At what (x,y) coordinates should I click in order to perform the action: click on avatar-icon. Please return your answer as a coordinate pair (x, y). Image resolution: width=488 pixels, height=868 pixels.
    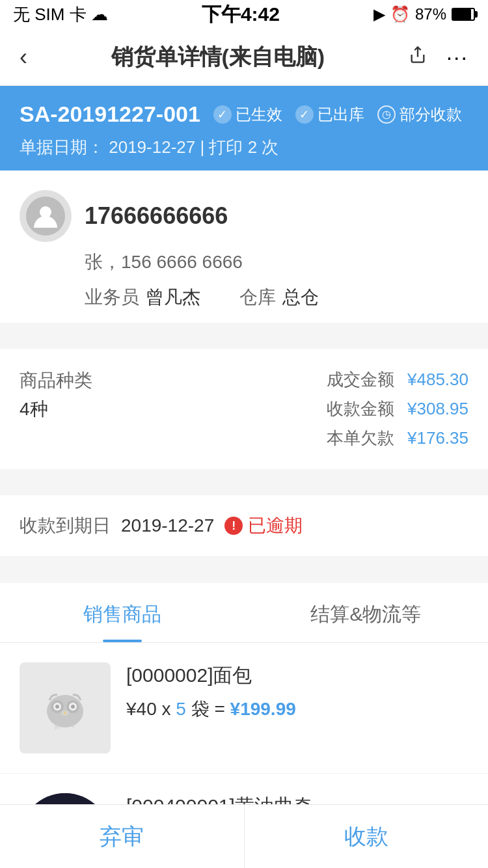
    Looking at the image, I should click on (46, 216).